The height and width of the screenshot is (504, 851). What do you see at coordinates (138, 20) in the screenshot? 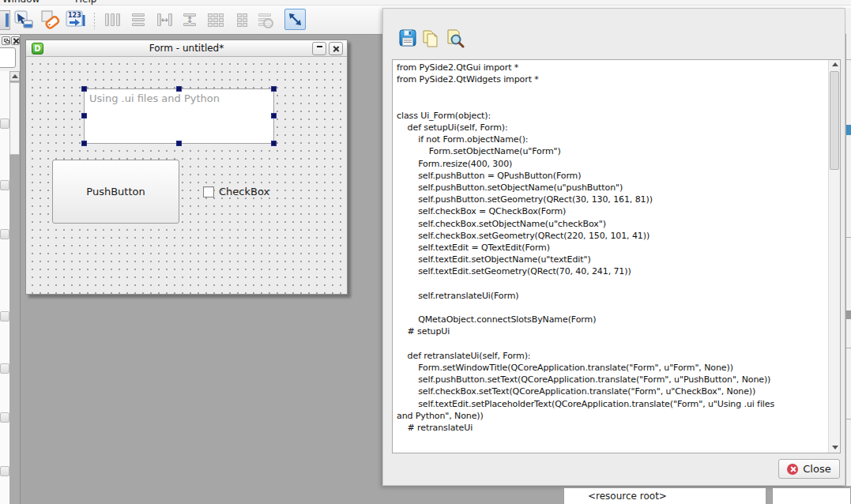
I see `layout-vertically-icon` at bounding box center [138, 20].